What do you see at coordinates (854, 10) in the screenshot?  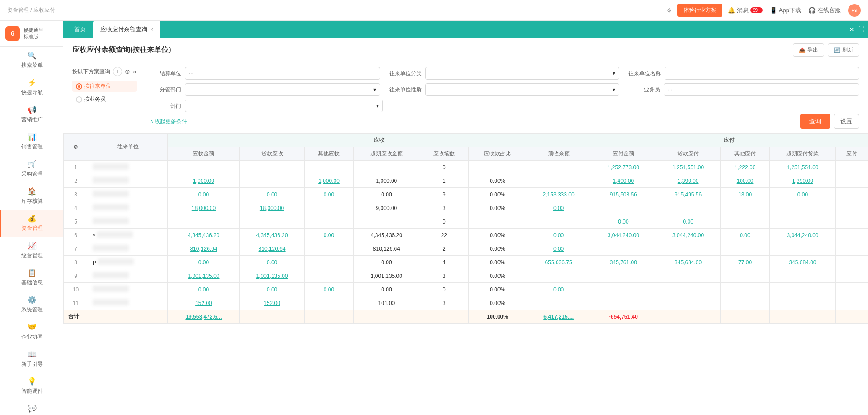 I see `user-avatar: Rit` at bounding box center [854, 10].